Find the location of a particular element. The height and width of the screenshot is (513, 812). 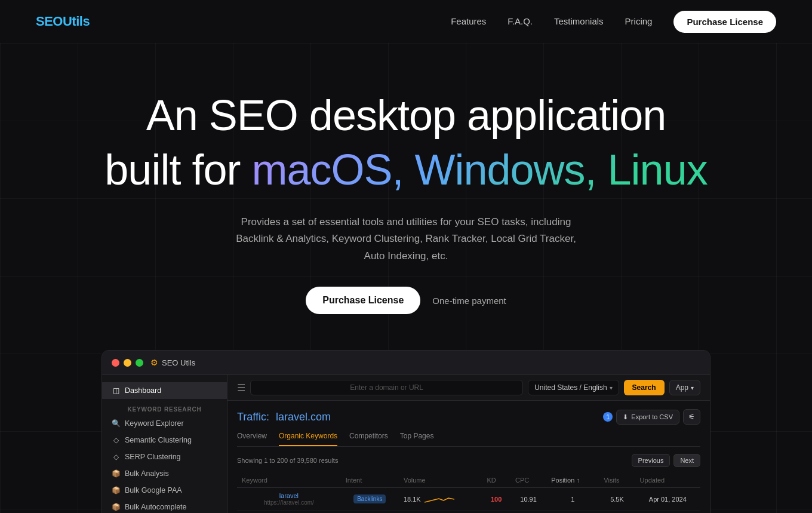

sidebar-serp-clustering: ◇ SERP Clustering is located at coordinates (165, 457).